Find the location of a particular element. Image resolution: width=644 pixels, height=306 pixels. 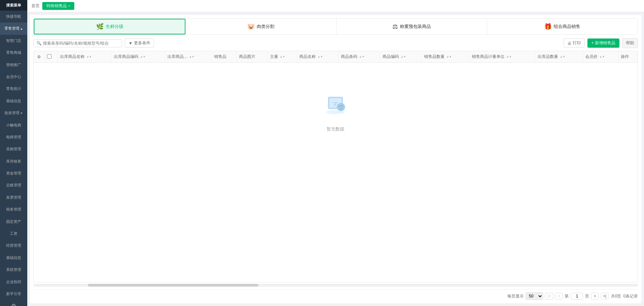

th-sale-unit: 销售商品计量单位 ▲▼ is located at coordinates (503, 57).